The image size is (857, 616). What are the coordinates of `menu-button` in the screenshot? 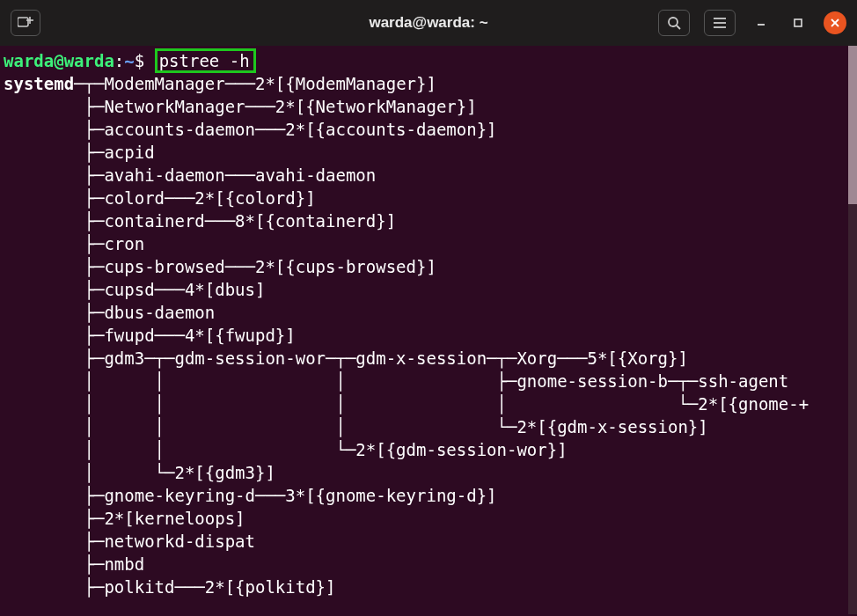 It's located at (720, 23).